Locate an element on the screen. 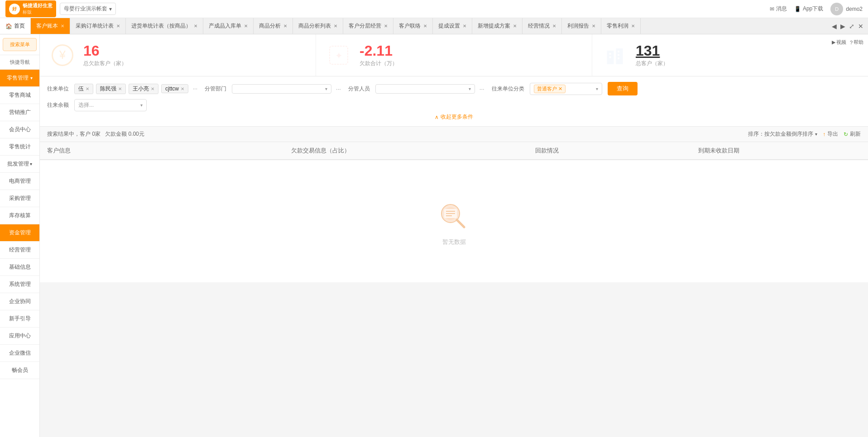 This screenshot has height=437, width=868. sidebar-item-newbie: 新手引导 is located at coordinates (20, 319).